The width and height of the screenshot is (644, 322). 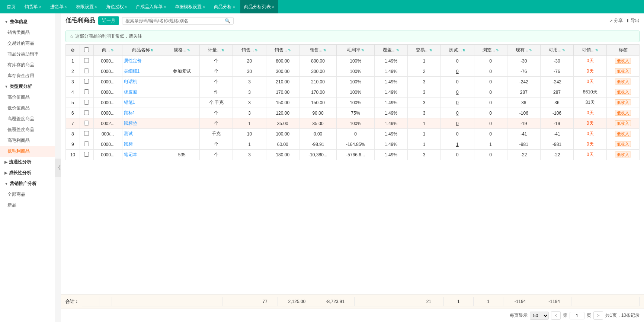 I want to click on sidebar-item-high-gross: 高毛利商品, so click(x=28, y=141).